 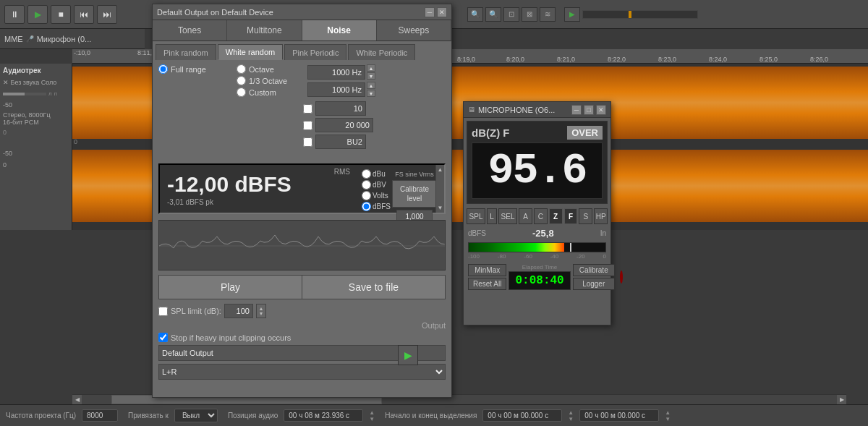 What do you see at coordinates (366, 174) in the screenshot?
I see `dbu-radio` at bounding box center [366, 174].